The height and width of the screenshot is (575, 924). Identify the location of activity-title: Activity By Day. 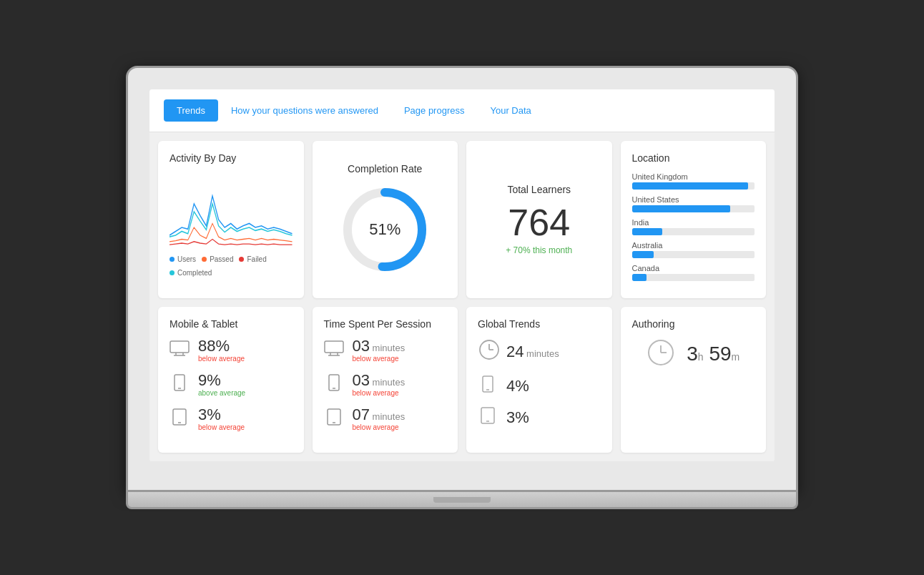
(231, 158).